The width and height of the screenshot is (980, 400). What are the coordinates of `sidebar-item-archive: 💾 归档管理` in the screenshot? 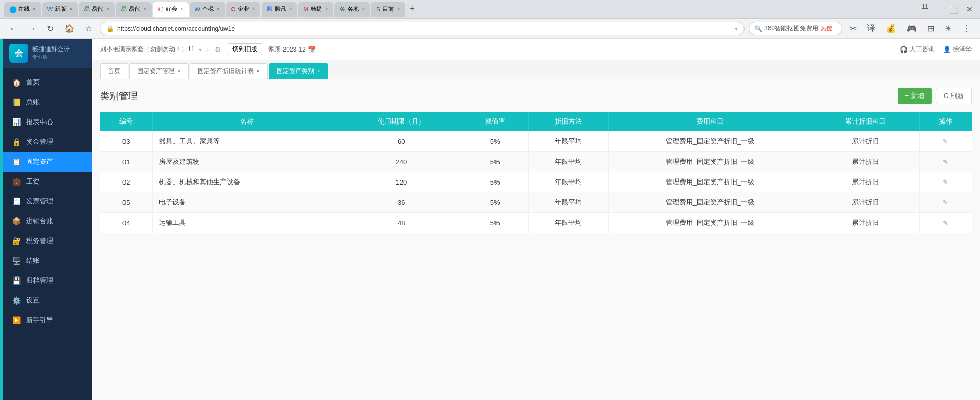 It's located at (47, 281).